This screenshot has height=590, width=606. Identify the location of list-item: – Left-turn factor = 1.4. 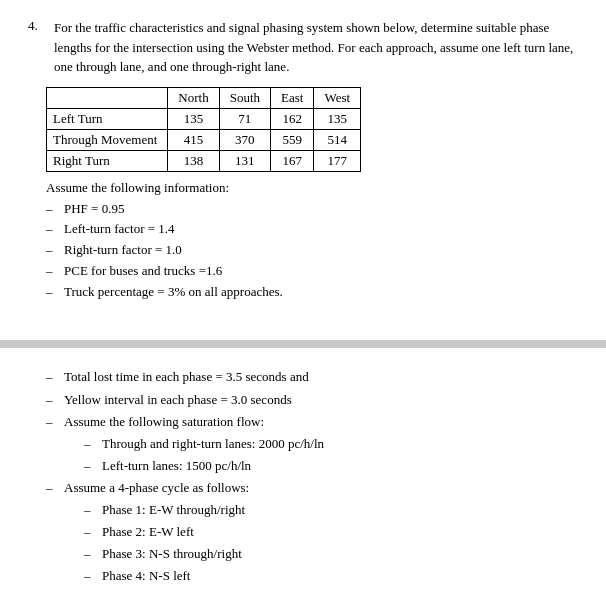
(312, 230).